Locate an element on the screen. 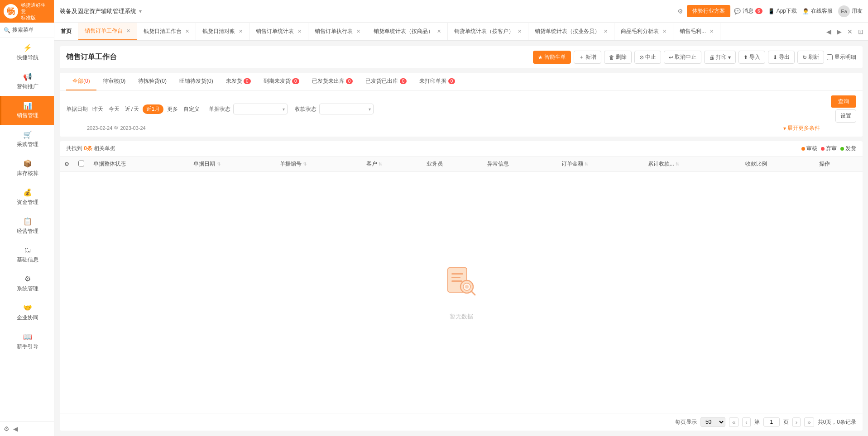 Image resolution: width=868 pixels, height=436 pixels. tab-sales-exec: 销售订单执行表 ✕ is located at coordinates (338, 32).